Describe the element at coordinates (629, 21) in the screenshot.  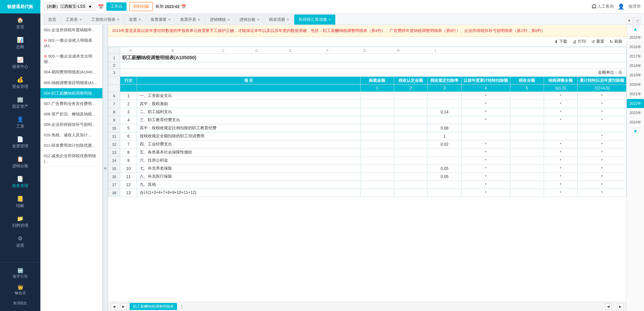
I see `tab-close-all: ✕` at that location.